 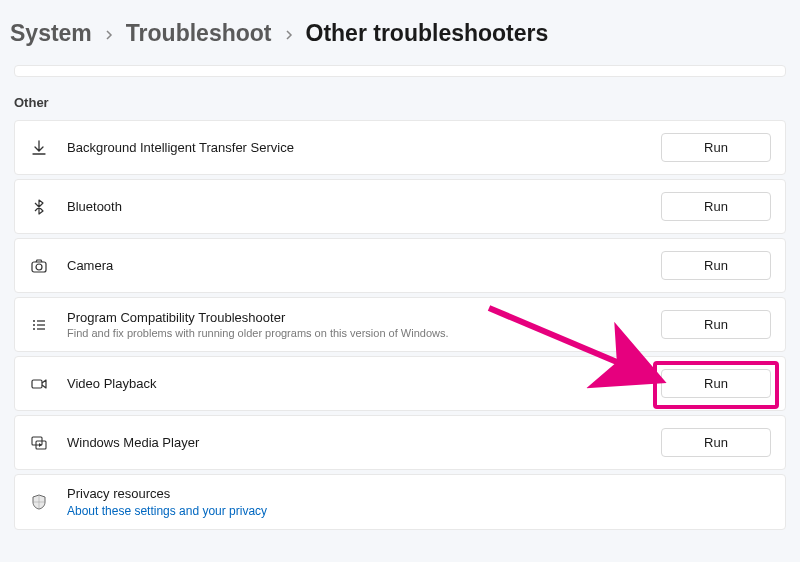 I want to click on privacy-resources: Privacy resources About these settings a…, so click(x=400, y=502).